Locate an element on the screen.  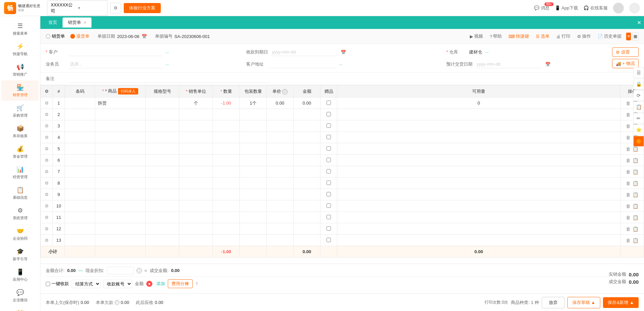
radio-return-order: 退货单 is located at coordinates (80, 36).